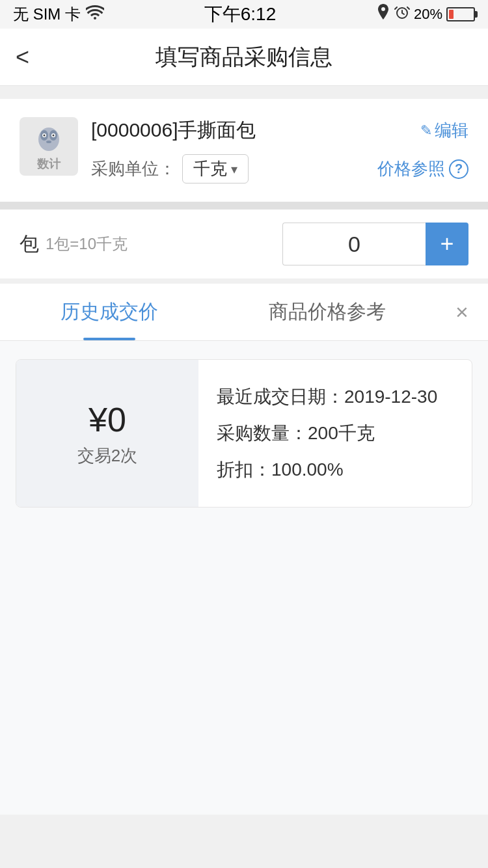 The width and height of the screenshot is (488, 868). Describe the element at coordinates (426, 131) in the screenshot. I see `edit-icon: ✎` at that location.